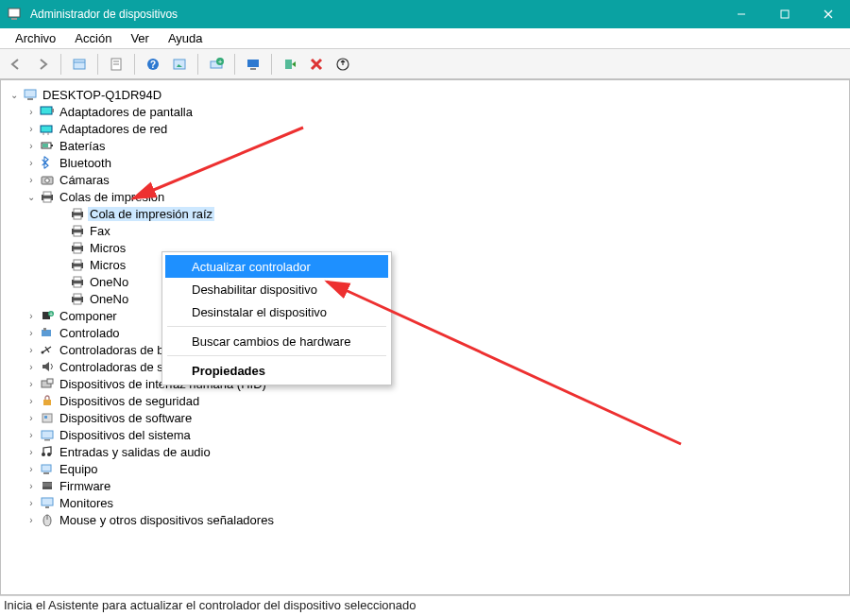 This screenshot has width=850, height=616. What do you see at coordinates (253, 64) in the screenshot?
I see `pc-view-button` at bounding box center [253, 64].